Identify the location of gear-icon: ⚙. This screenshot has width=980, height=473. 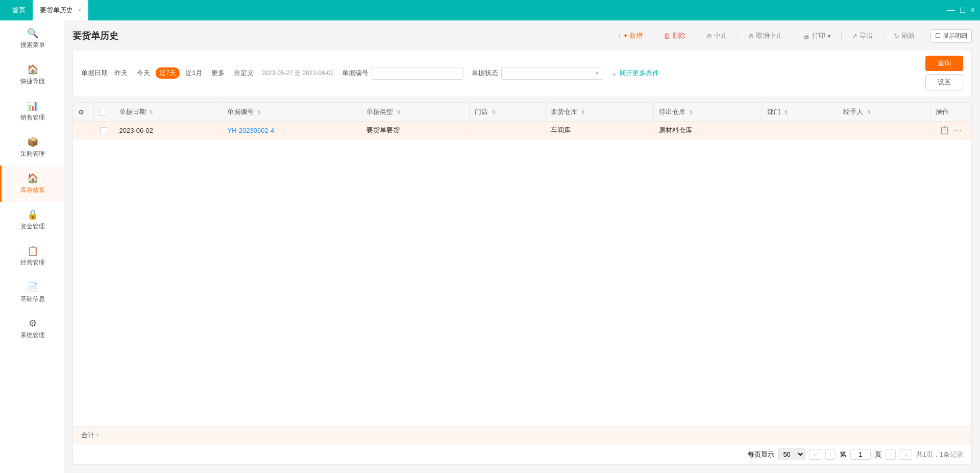
(33, 323).